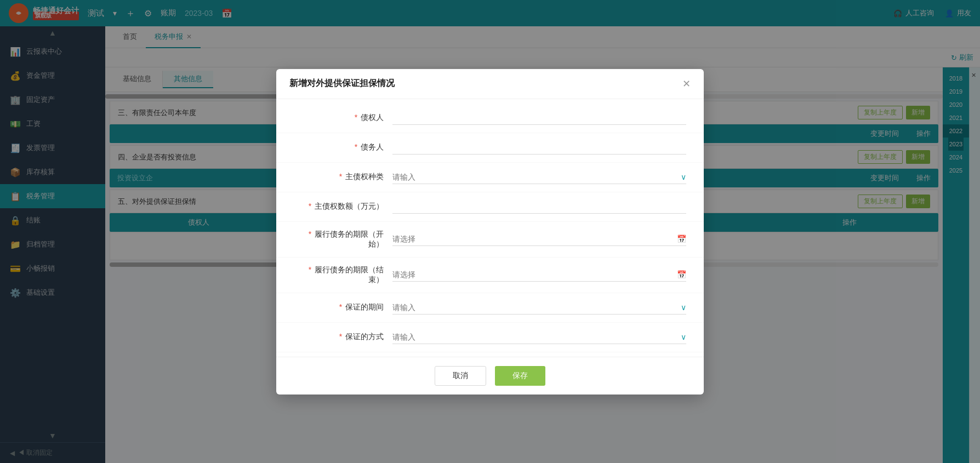  Describe the element at coordinates (342, 83) in the screenshot. I see `modal-title: 新增对外提供保证担保情况` at that location.